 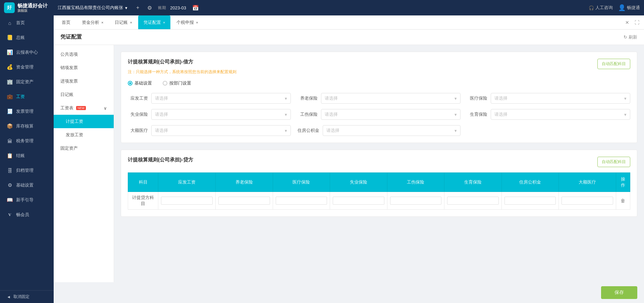 What do you see at coordinates (10, 141) in the screenshot?
I see `tax-icon: 🏛` at bounding box center [10, 141].